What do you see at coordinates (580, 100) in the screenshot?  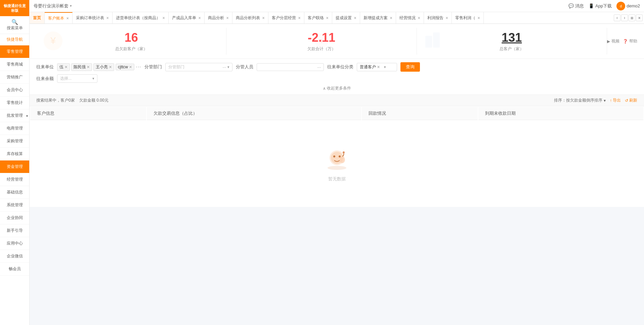 I see `sort-selector: 排序：按欠款金额倒序排序 ▾` at bounding box center [580, 100].